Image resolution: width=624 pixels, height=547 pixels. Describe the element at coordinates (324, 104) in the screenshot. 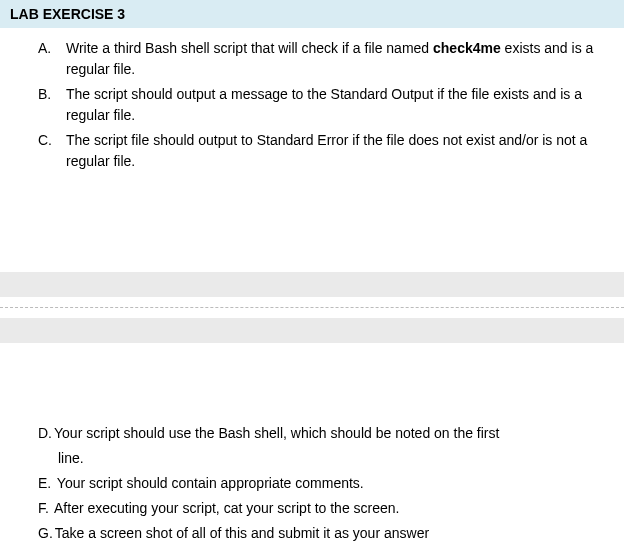

I see `list-text: The script should output a message to th…` at that location.